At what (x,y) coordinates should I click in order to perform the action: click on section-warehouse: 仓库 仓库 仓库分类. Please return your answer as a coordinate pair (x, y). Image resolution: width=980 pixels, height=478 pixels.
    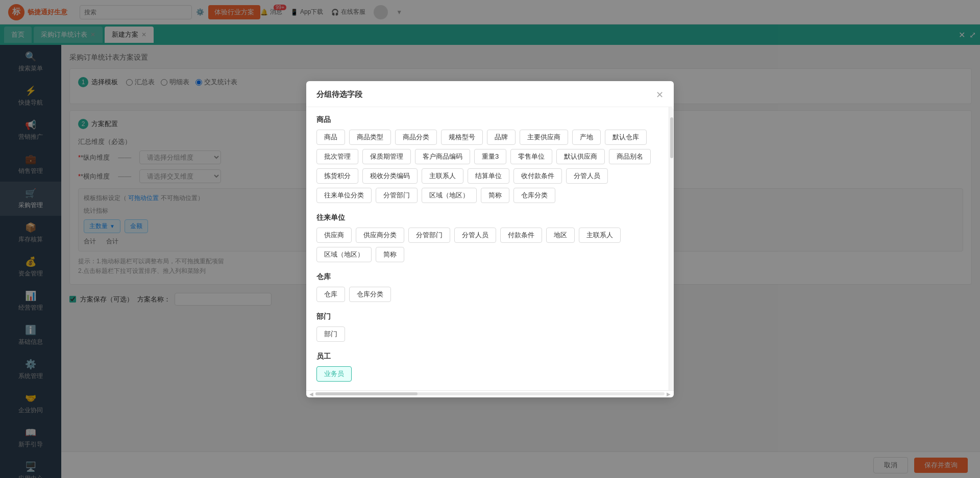
    Looking at the image, I should click on (487, 287).